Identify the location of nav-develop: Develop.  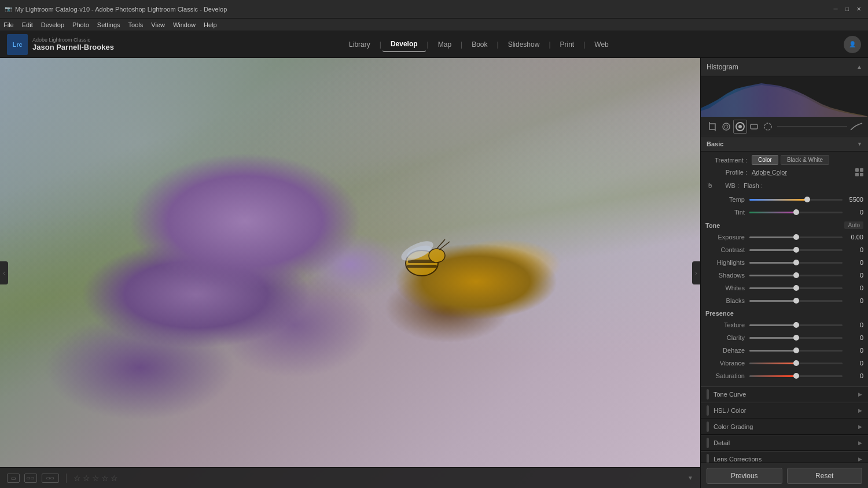
(404, 45).